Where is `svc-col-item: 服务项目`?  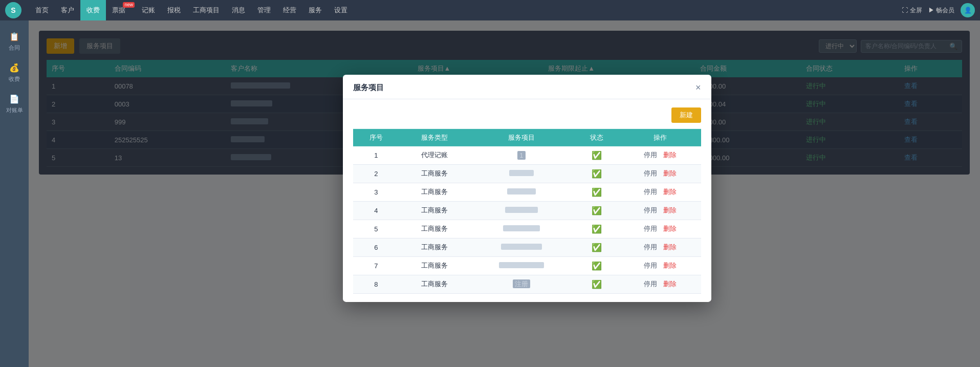
svc-col-item: 服务项目 is located at coordinates (522, 137).